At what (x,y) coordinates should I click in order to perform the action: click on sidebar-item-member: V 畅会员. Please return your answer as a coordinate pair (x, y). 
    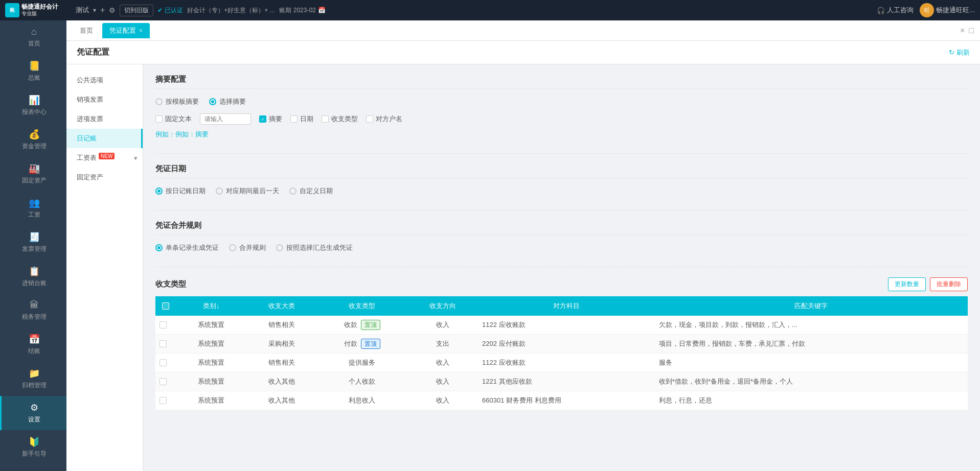
    Looking at the image, I should click on (33, 468).